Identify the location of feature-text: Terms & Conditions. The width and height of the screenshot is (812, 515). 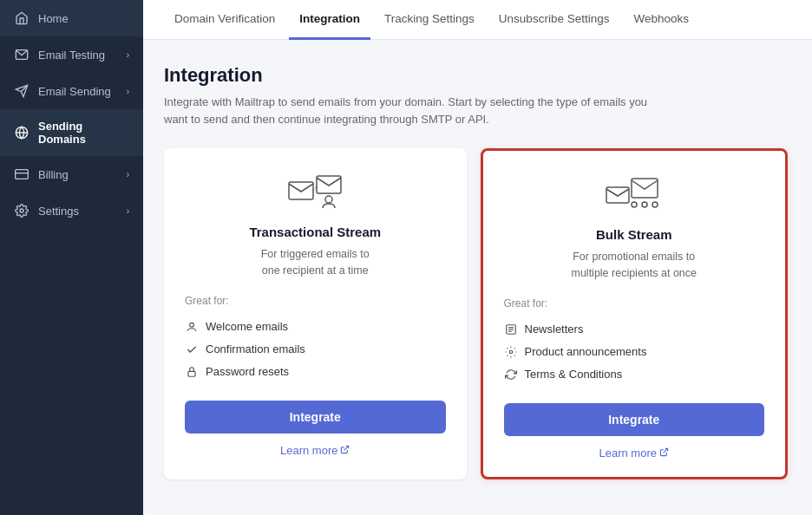
(574, 375).